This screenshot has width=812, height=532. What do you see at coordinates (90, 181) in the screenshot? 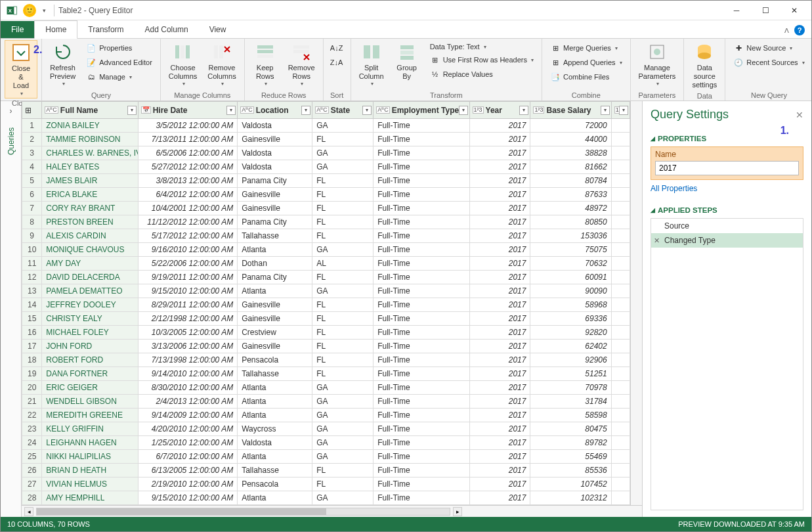
I see `cell: JAMES BLAIR` at bounding box center [90, 181].